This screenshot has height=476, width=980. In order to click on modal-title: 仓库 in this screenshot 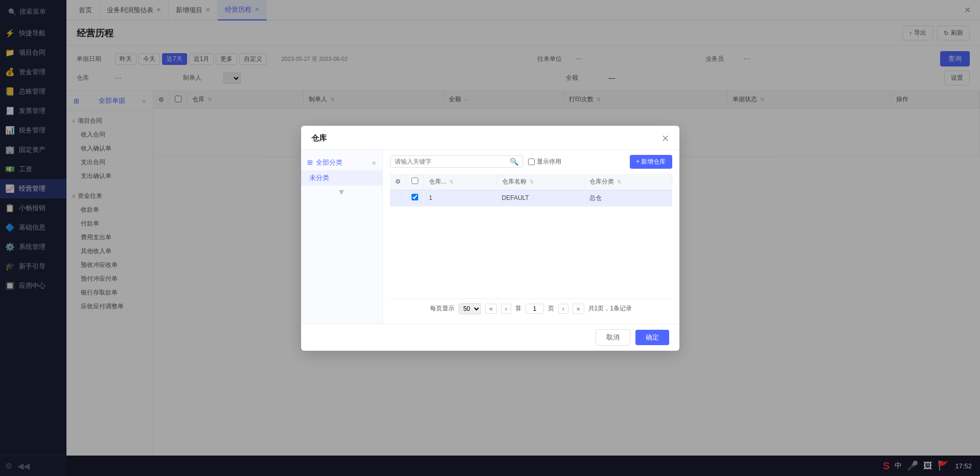, I will do `click(319, 138)`.